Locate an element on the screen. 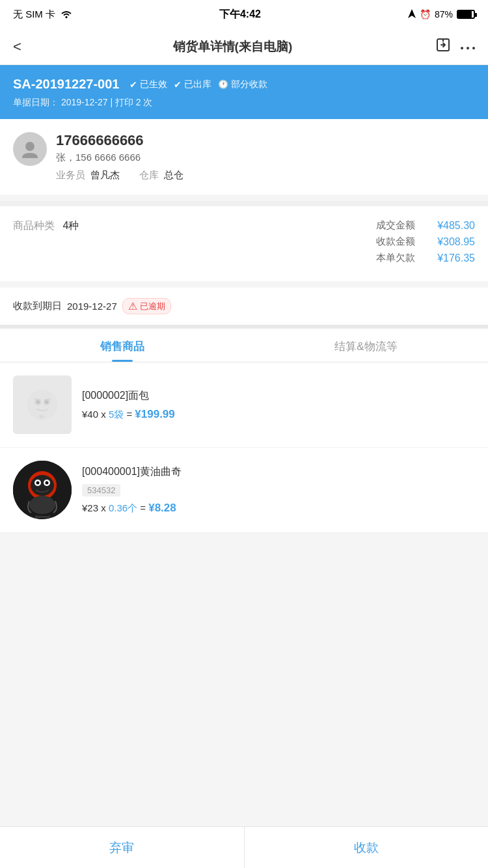  share-button is located at coordinates (443, 47).